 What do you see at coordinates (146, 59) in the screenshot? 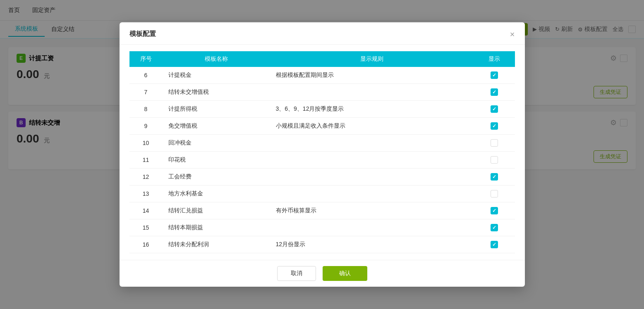
I see `col-no: 序号` at bounding box center [146, 59].